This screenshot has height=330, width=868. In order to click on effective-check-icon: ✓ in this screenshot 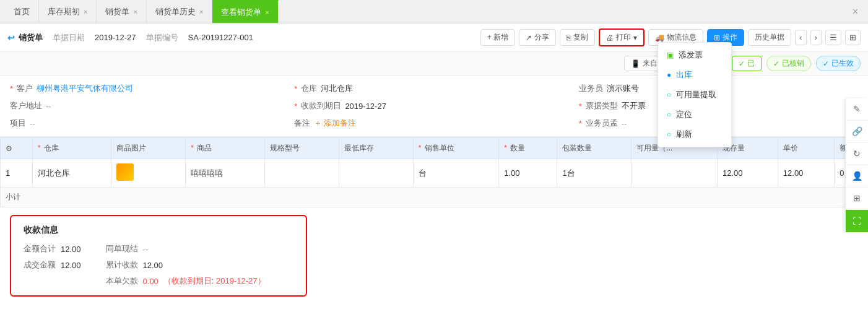, I will do `click(826, 64)`.